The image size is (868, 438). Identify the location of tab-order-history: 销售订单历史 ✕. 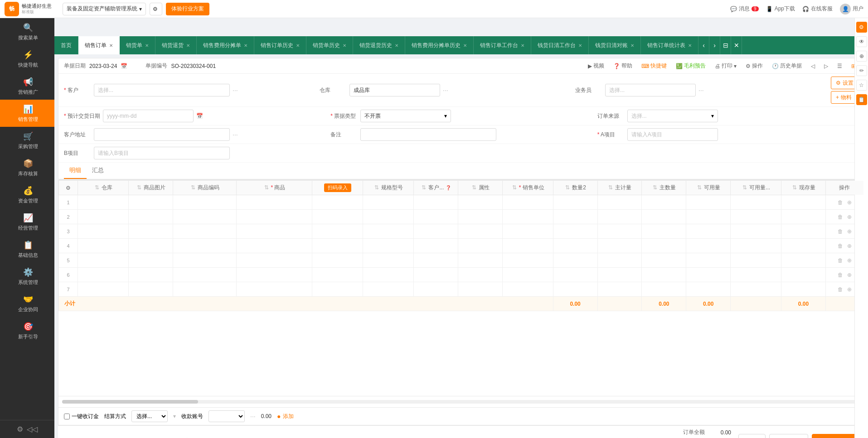
(280, 45).